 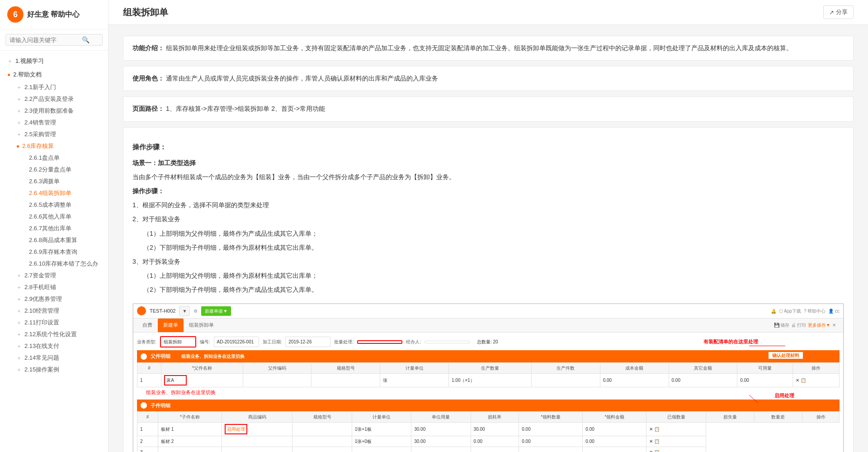 I want to click on mock-logo, so click(x=142, y=311).